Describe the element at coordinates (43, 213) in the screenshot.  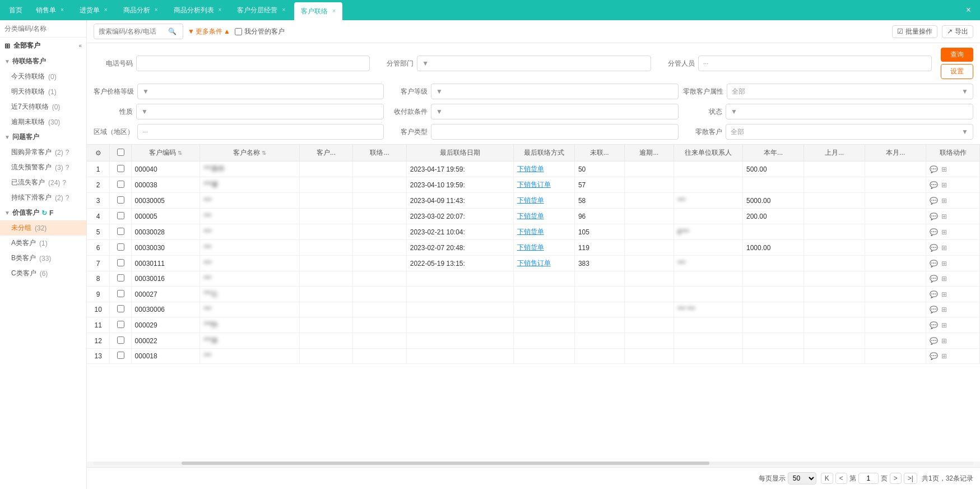
I see `sidebar-value-customers-header: ▼ 价值客户 ↻ F` at that location.